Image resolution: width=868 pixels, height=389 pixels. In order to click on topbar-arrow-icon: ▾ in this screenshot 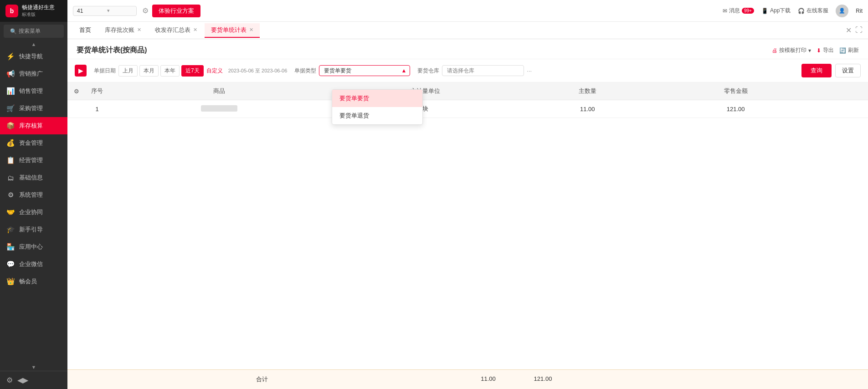, I will do `click(108, 11)`.